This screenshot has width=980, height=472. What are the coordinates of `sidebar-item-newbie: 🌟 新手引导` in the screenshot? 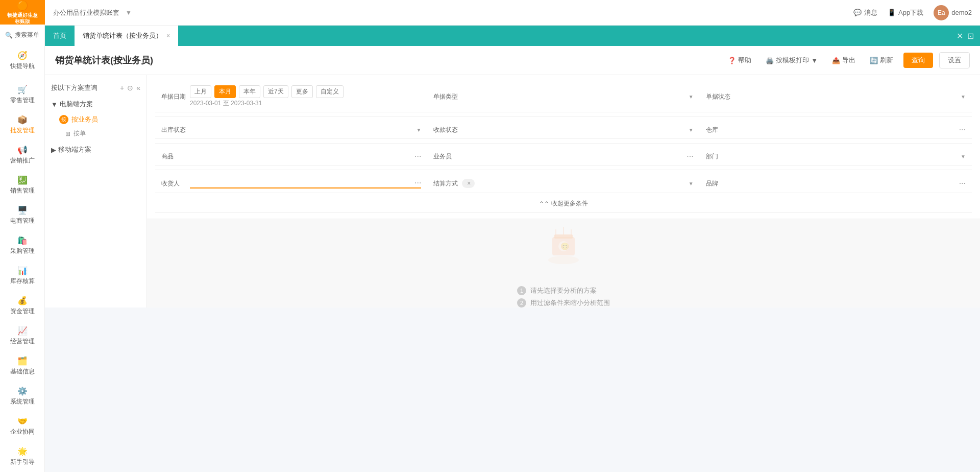 It's located at (22, 457).